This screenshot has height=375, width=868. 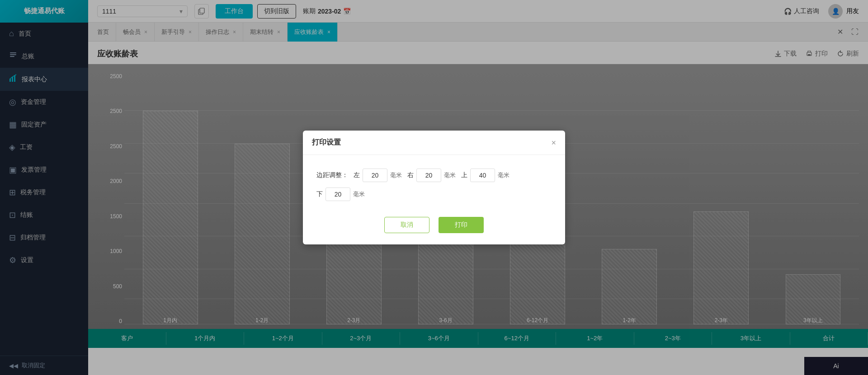 What do you see at coordinates (450, 175) in the screenshot?
I see `right-unit: 毫米` at bounding box center [450, 175].